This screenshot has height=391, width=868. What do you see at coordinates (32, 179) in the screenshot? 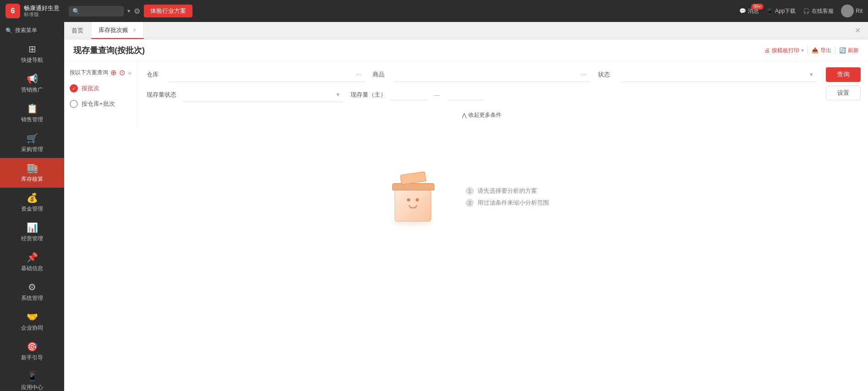
I see `sidebar-item-label: 库存核算` at bounding box center [32, 179].